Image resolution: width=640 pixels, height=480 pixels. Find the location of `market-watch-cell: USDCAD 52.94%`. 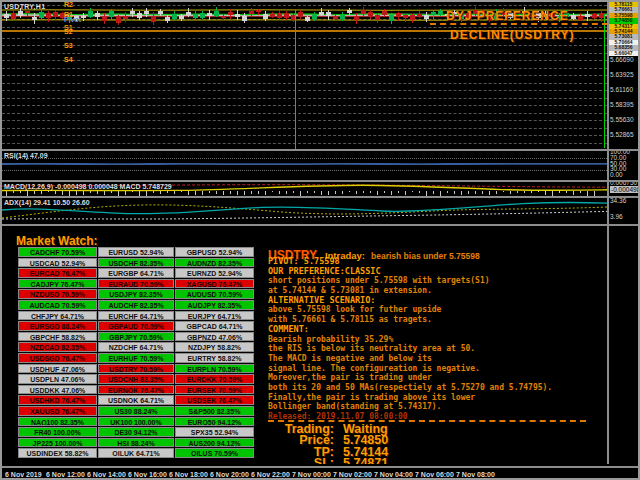

market-watch-cell: USDCAD 52.94% is located at coordinates (58, 263).